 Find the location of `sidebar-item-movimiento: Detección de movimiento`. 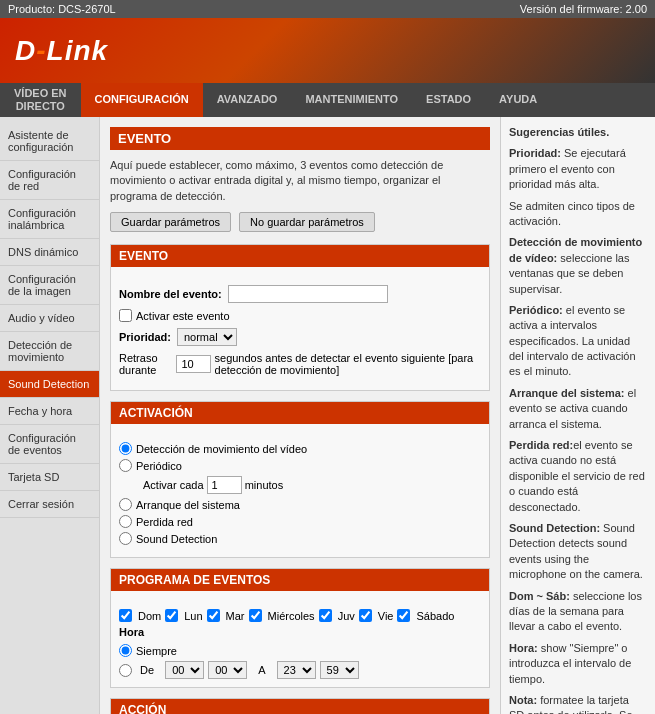

sidebar-item-movimiento: Detección de movimiento is located at coordinates (50, 352).